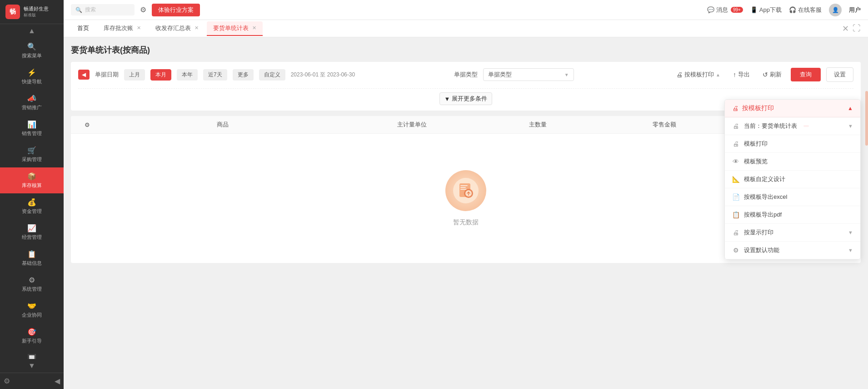  What do you see at coordinates (772, 75) in the screenshot?
I see `refresh-btn: ↺ 刷新` at bounding box center [772, 75].